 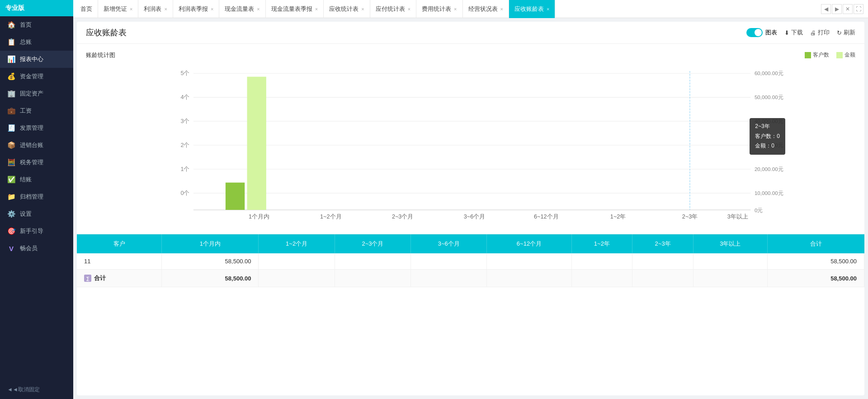 I want to click on total-label: ∑ 合计, so click(x=121, y=278).